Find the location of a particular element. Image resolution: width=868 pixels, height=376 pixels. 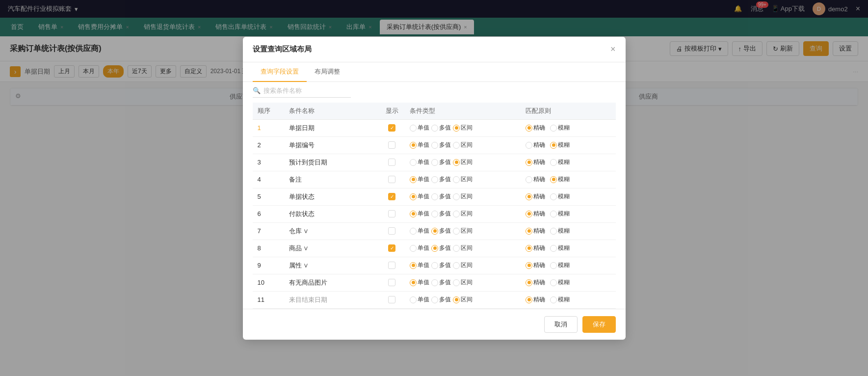

table-row: 10有无商品图片 单值 多值 区间 精确 模糊 is located at coordinates (434, 283).